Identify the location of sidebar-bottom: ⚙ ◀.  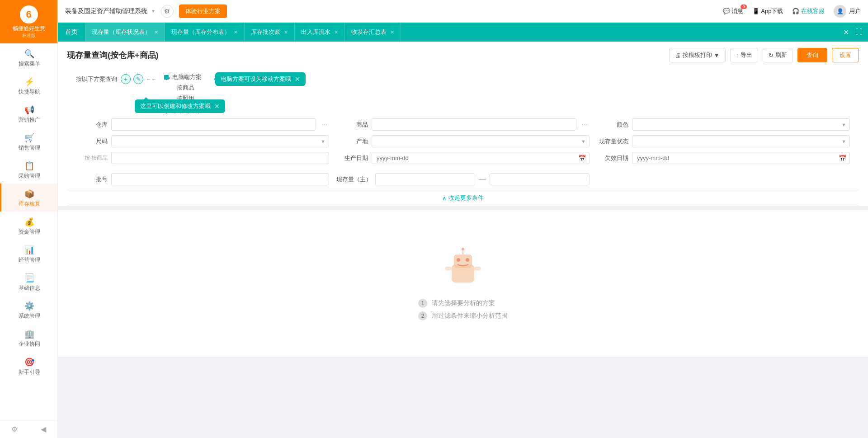
(29, 429).